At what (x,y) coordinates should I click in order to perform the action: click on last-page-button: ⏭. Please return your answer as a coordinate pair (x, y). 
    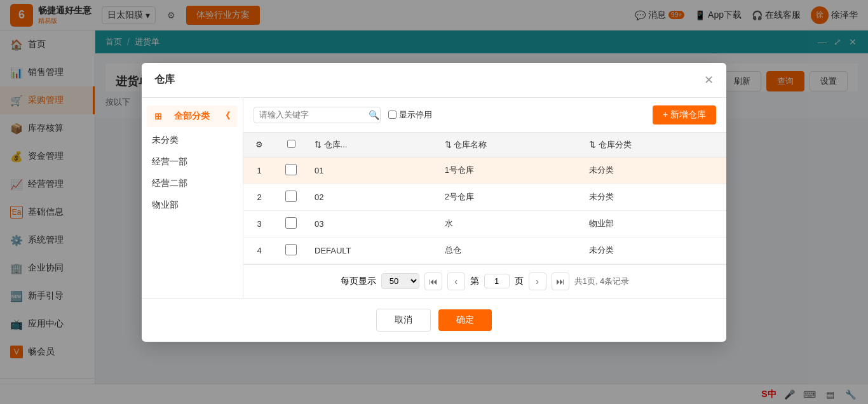
    Looking at the image, I should click on (560, 281).